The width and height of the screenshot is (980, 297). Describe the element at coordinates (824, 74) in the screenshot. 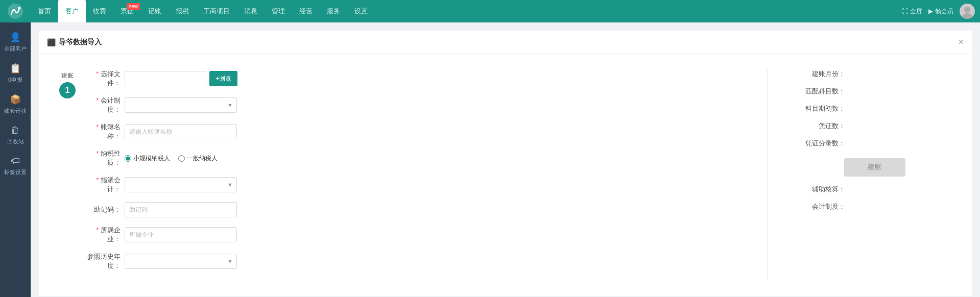

I see `build-month-label: 建账月份：` at that location.